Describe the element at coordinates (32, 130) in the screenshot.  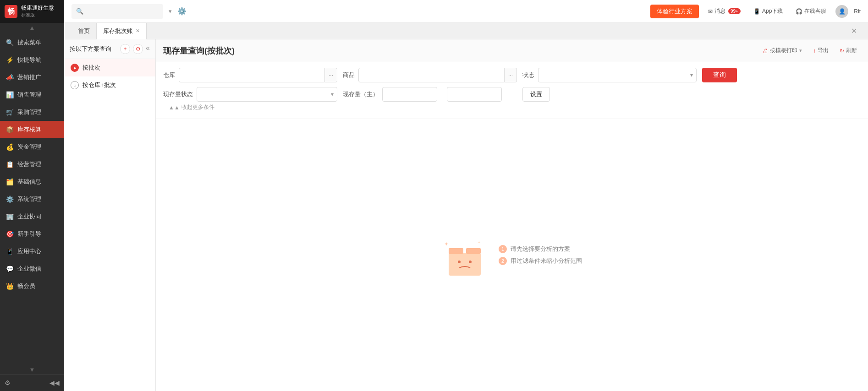
I see `sidebar-item-inventory: 📦 库存核算` at that location.